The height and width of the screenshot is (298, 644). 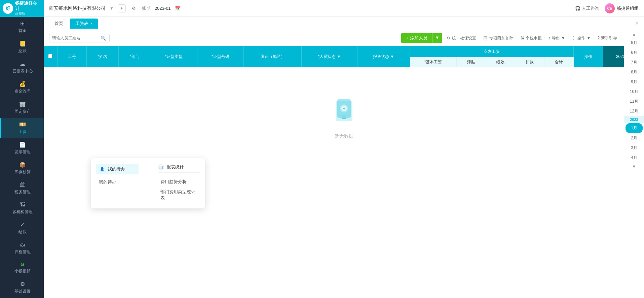 What do you see at coordinates (634, 111) in the screenshot?
I see `month-item-12: 12月` at bounding box center [634, 111].